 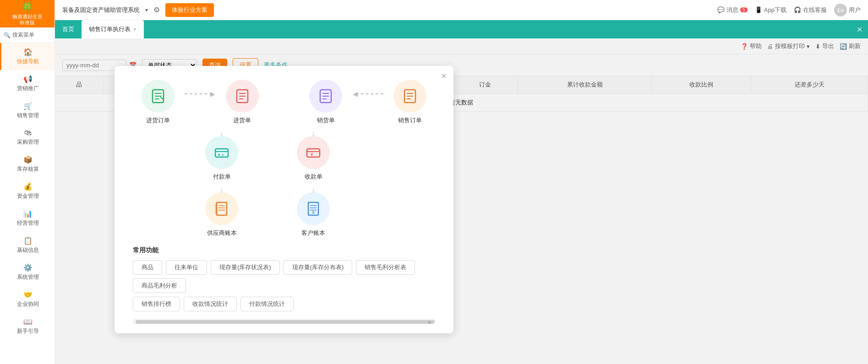 I want to click on sidebar-item-label: 销售管理, so click(x=28, y=115).